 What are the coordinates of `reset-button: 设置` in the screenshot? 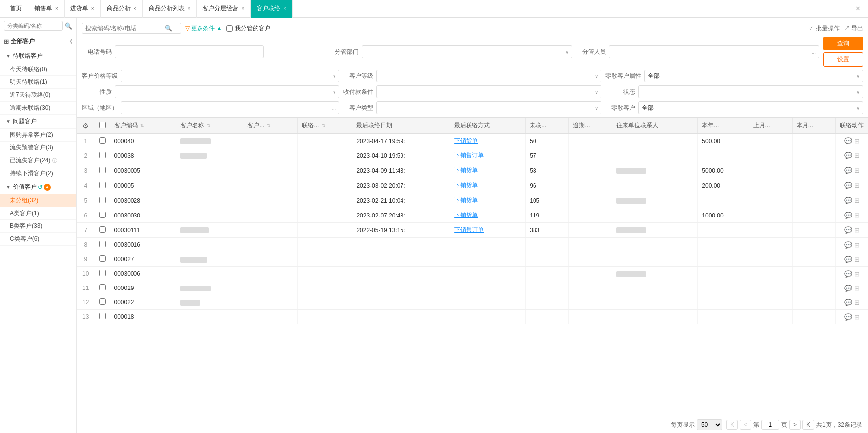 It's located at (843, 60).